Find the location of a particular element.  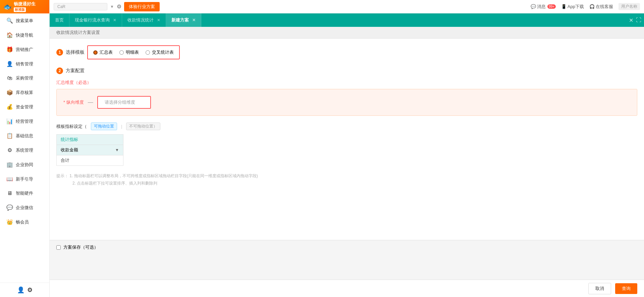

tab-home-label: 首页 is located at coordinates (59, 20).